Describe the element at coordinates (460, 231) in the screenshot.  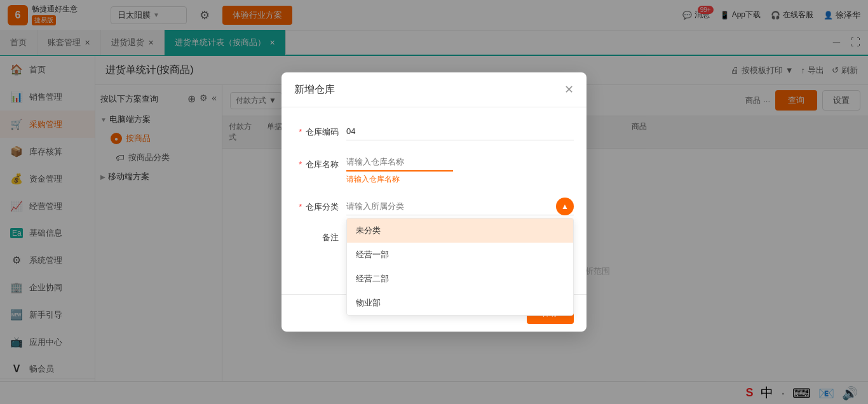
I see `dropdown-item-unclassified: 未分类` at that location.